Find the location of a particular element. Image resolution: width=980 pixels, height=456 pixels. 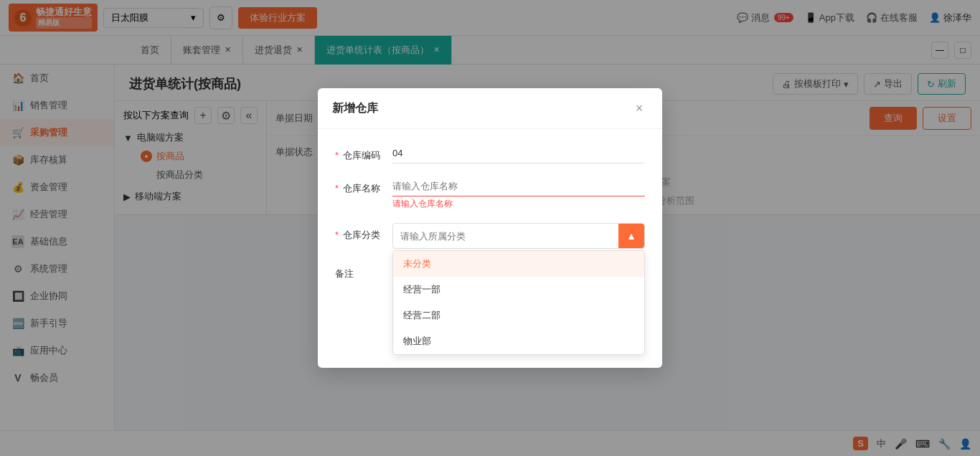

code-input is located at coordinates (519, 153).